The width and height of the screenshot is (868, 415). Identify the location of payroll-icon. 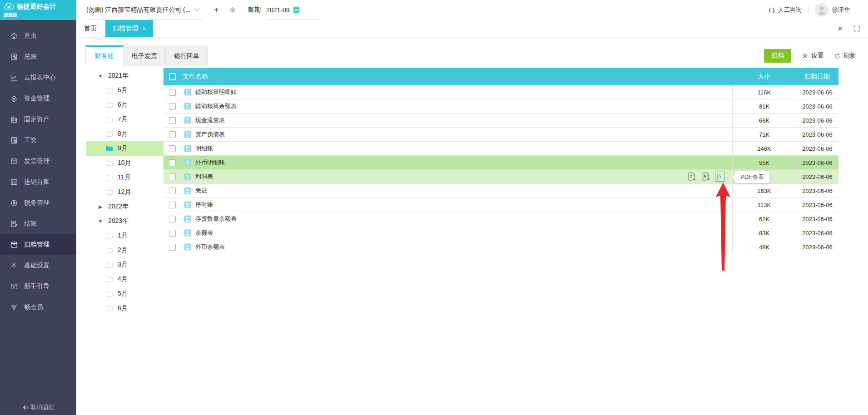
(14, 140).